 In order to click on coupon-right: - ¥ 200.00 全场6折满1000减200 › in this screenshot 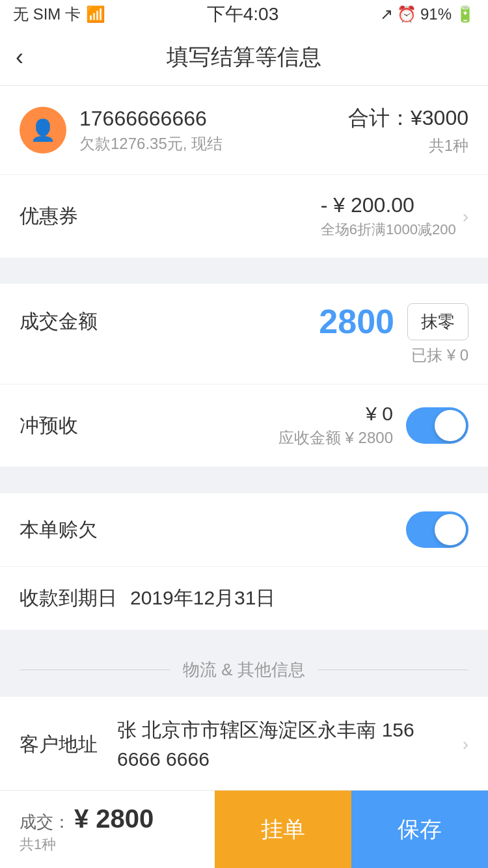, I will do `click(394, 216)`.